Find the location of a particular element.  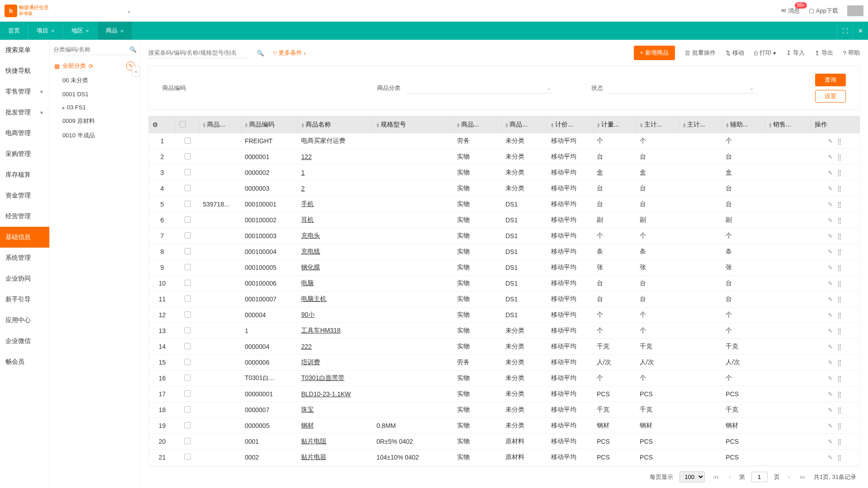

sidebar-item: 畅会员 is located at coordinates (24, 362).